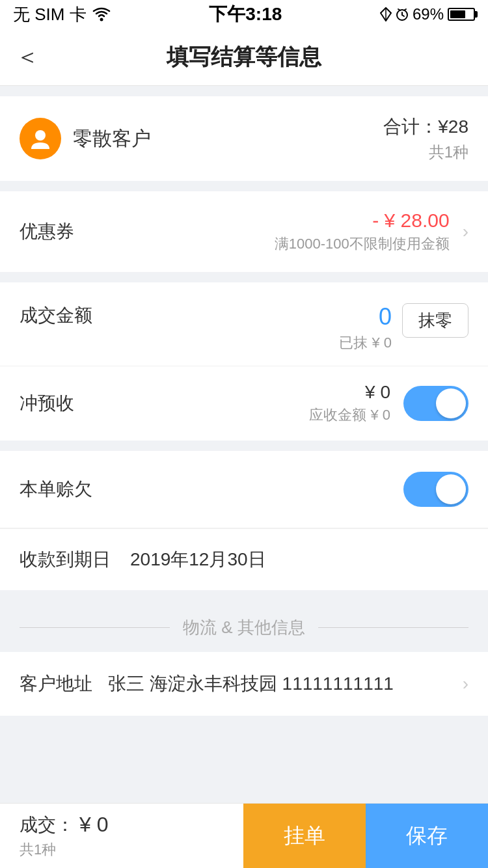 The image size is (488, 868). What do you see at coordinates (56, 316) in the screenshot?
I see `transaction-label: 成交金额` at bounding box center [56, 316].